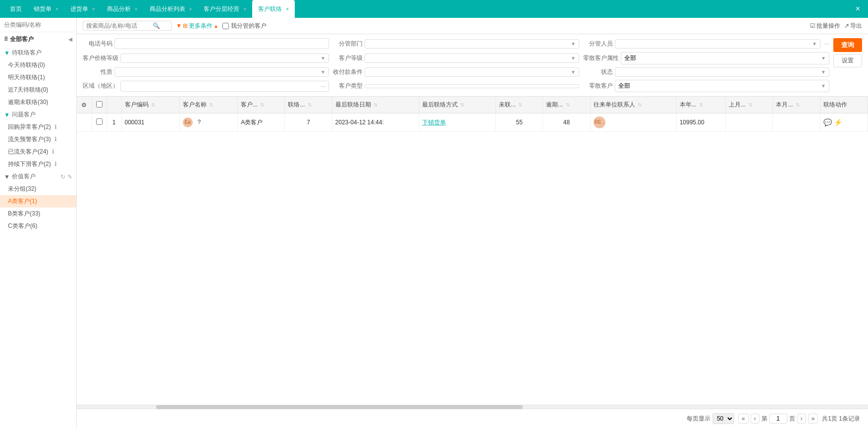  Describe the element at coordinates (825, 26) in the screenshot. I see `batch-ops-button: ☑ 批量操作` at that location.